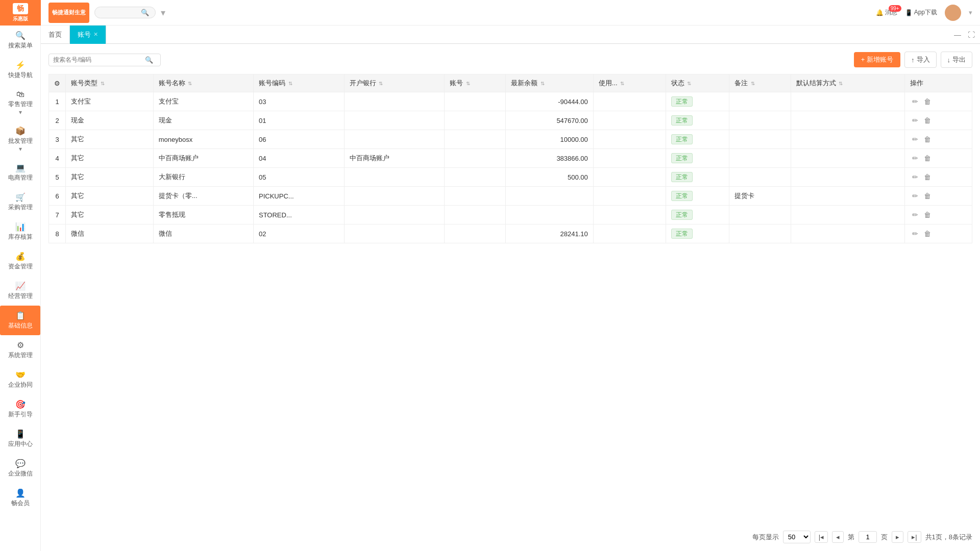 The image size is (980, 551). What do you see at coordinates (741, 83) in the screenshot?
I see `col-remark-label: 备注` at bounding box center [741, 83].